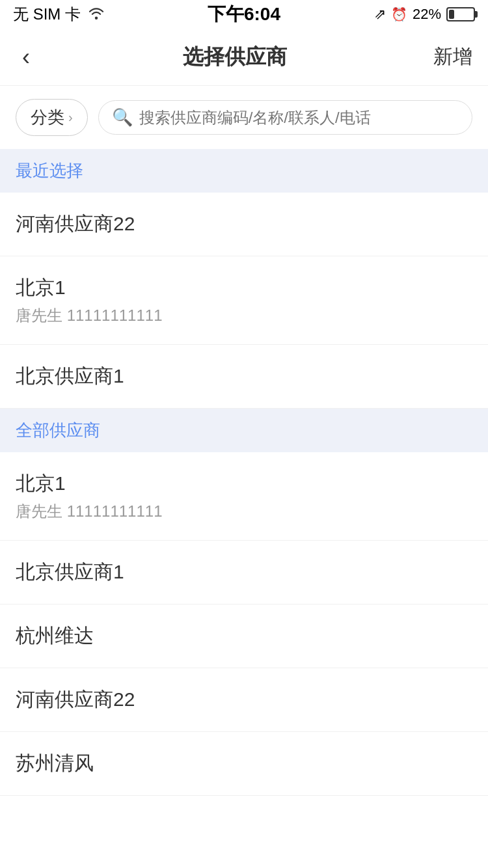 The width and height of the screenshot is (488, 868). Describe the element at coordinates (244, 431) in the screenshot. I see `section-header-1: 全部供应商` at that location.